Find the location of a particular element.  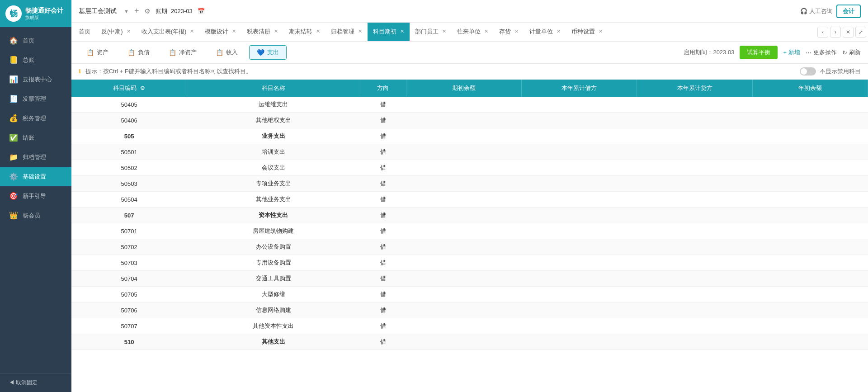

settings-btn: ⚙ is located at coordinates (147, 11).